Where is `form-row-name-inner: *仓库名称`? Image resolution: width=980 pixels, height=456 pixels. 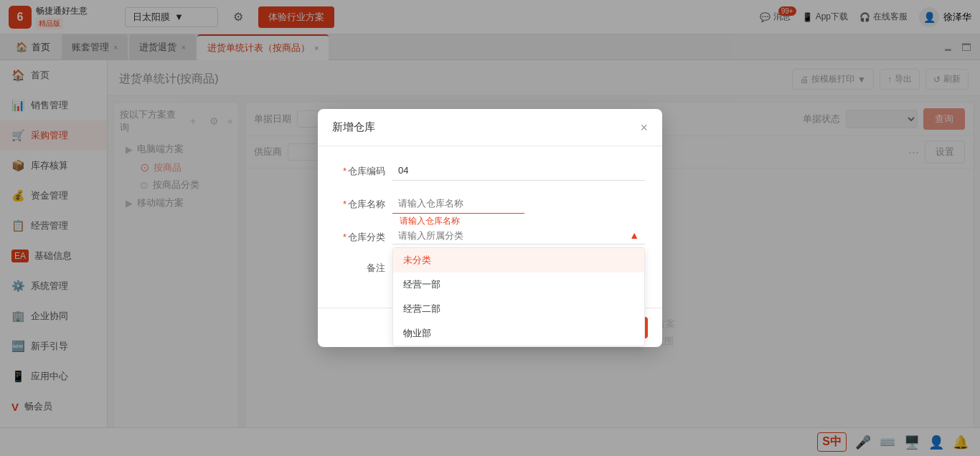
form-row-name-inner: *仓库名称 is located at coordinates (430, 204).